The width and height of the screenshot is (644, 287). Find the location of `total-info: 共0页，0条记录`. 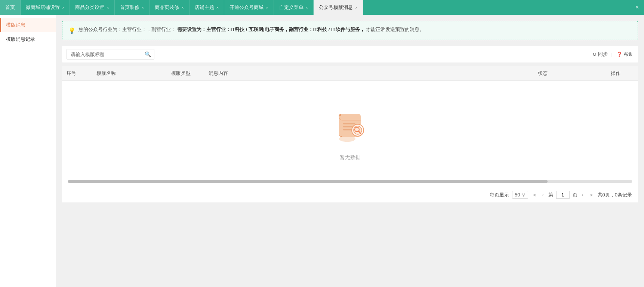

total-info: 共0页，0条记录 is located at coordinates (615, 195).